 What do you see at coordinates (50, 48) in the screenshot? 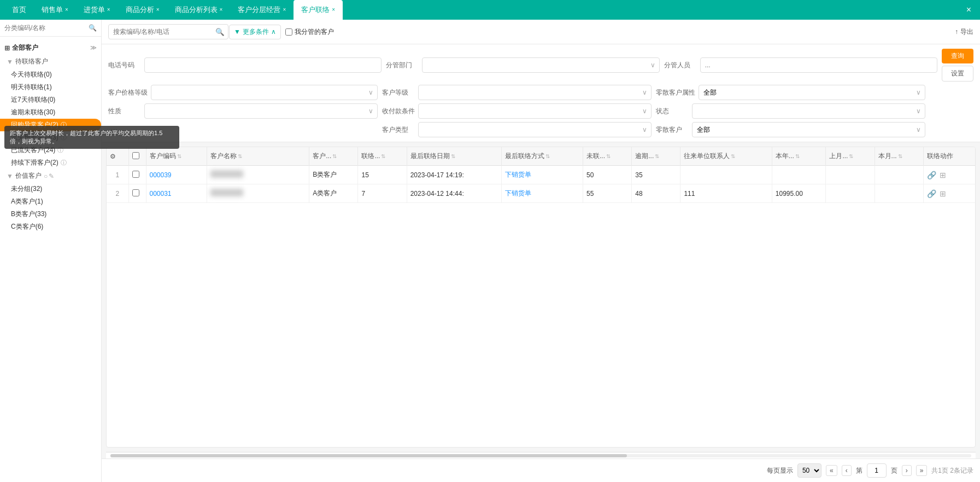
I see `all-customers-header: ⊞ 全部客户 ≫` at bounding box center [50, 48].